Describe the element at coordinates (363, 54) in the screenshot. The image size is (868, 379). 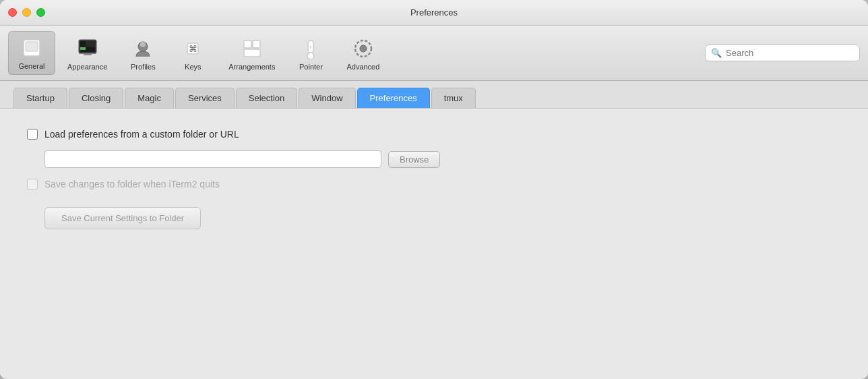
I see `toolbar-item-advanced: Advanced` at that location.